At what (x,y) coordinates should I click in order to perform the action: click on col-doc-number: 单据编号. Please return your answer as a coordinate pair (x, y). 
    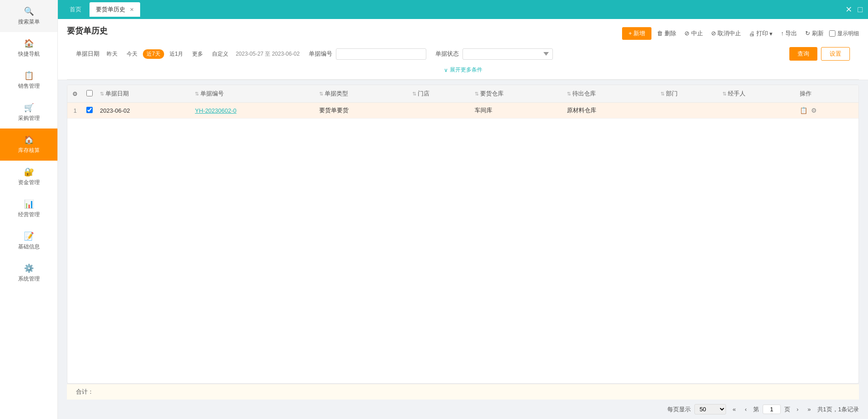
    Looking at the image, I should click on (253, 94).